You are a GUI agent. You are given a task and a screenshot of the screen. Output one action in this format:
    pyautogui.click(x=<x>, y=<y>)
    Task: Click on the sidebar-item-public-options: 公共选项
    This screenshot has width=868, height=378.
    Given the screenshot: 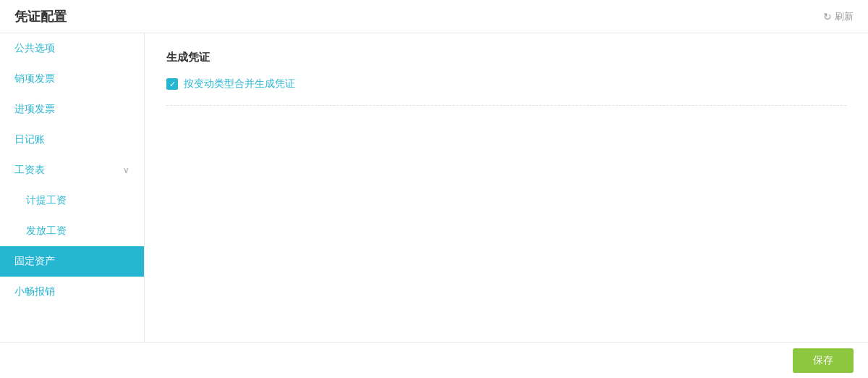 What is the action you would take?
    pyautogui.click(x=72, y=49)
    